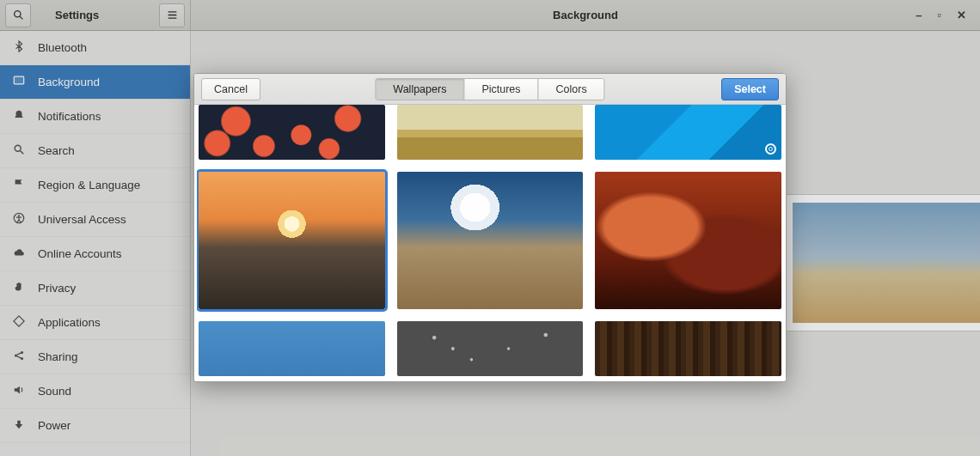  What do you see at coordinates (490, 132) in the screenshot?
I see `wallpaper-thumb-farm` at bounding box center [490, 132].